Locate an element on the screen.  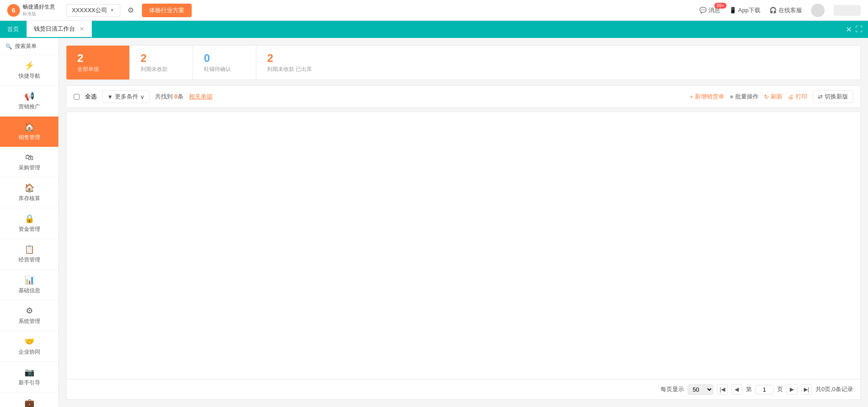
print-icon: 🖨 is located at coordinates (791, 97).